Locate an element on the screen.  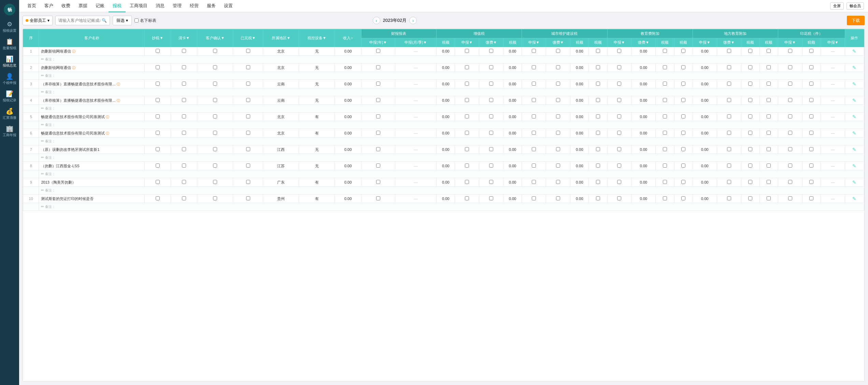
th-local-edu-pay: 缴费▼ is located at coordinates (729, 43).